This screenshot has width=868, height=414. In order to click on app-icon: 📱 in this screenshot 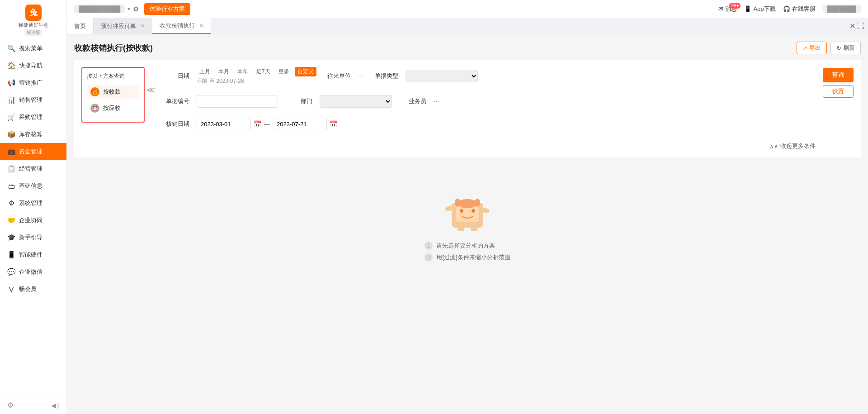, I will do `click(748, 9)`.